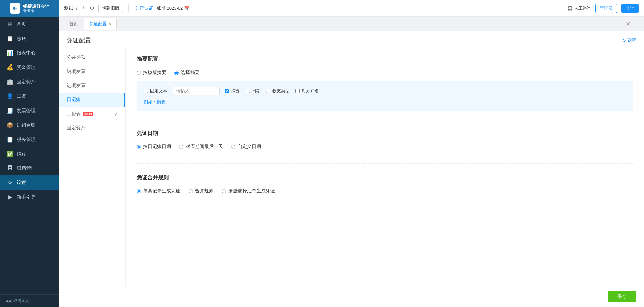  I want to click on sidebar-item-payroll: 👤 工资, so click(30, 96).